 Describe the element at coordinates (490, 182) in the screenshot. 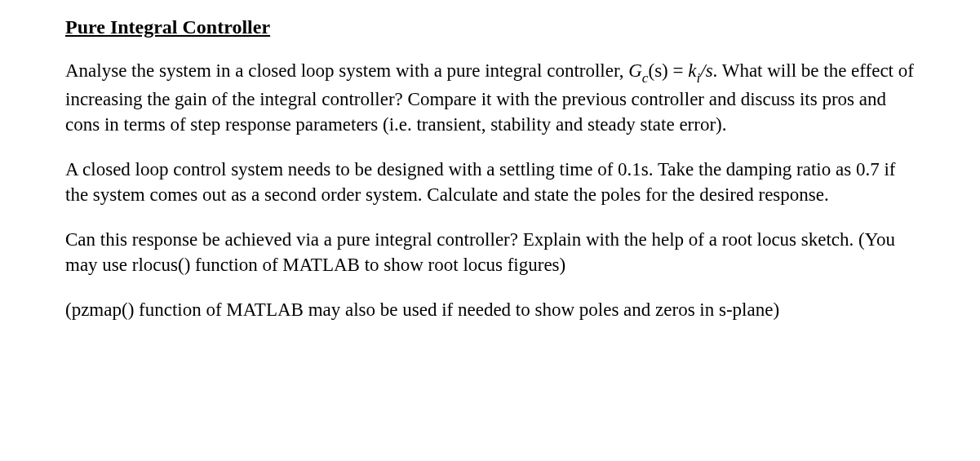

I see `paragraph-2: A closed loop control system needs to be…` at that location.